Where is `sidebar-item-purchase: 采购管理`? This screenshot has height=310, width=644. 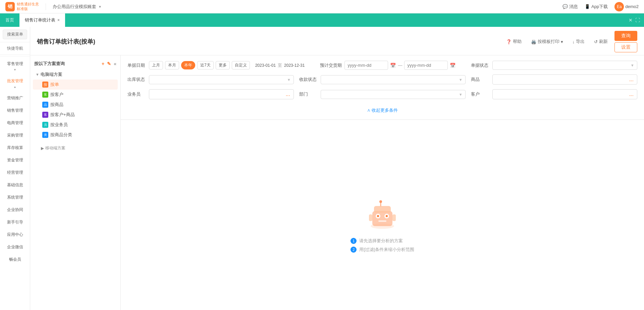 sidebar-item-purchase: 采购管理 is located at coordinates (15, 136).